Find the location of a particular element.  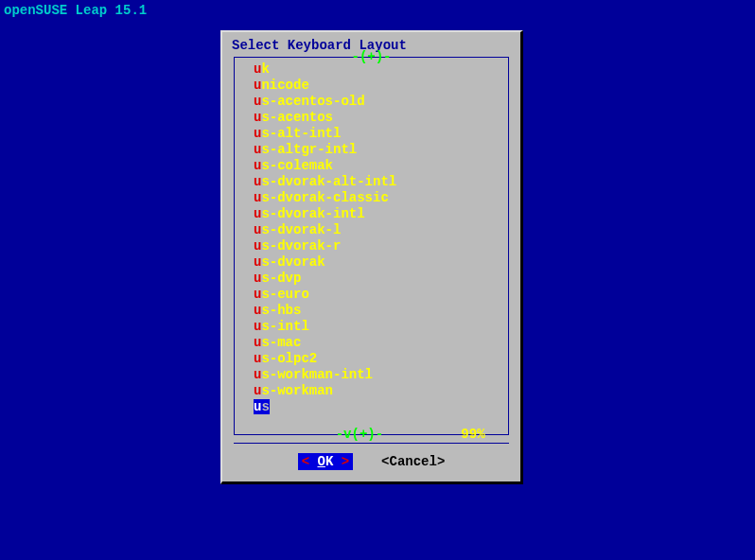

item-label: s is located at coordinates (265, 407).